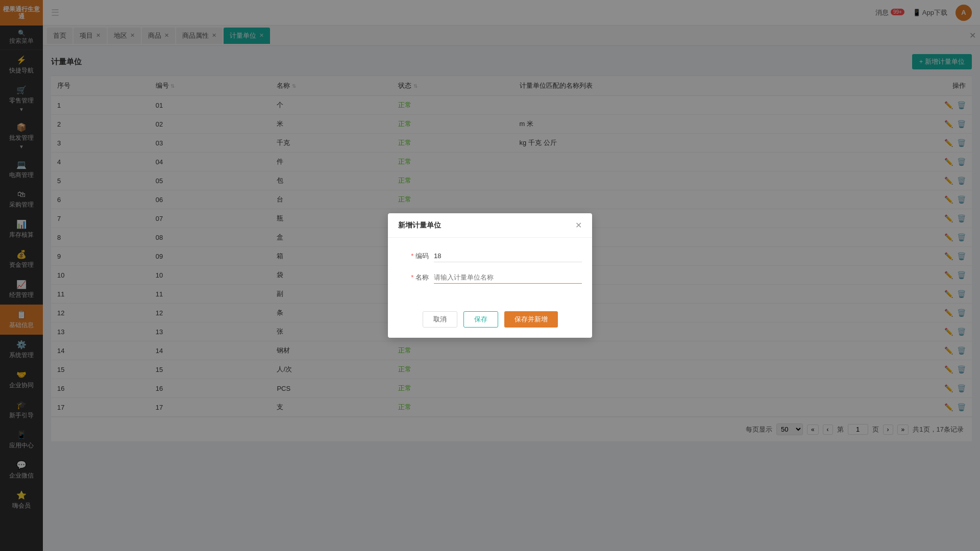 This screenshot has height=551, width=980. Describe the element at coordinates (490, 226) in the screenshot. I see `modal-header: 新增计量单位 ✕` at that location.